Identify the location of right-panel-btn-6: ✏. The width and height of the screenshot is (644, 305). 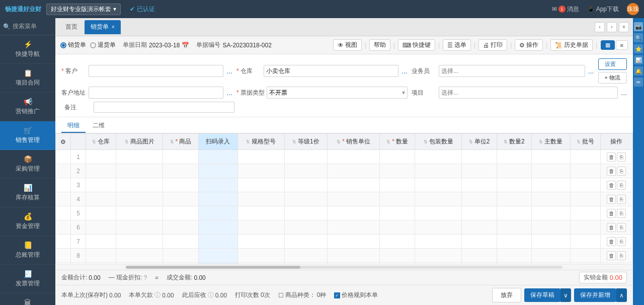
(638, 82).